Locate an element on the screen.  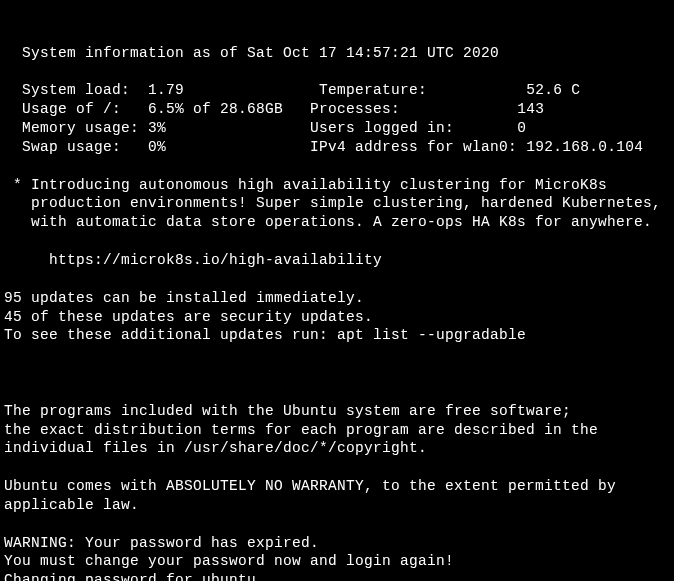
password-must: You must change your password now and lo… is located at coordinates (229, 561).